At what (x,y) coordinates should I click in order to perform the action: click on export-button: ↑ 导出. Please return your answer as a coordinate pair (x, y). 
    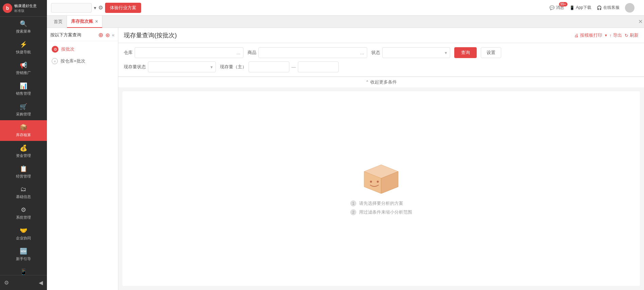
    Looking at the image, I should click on (616, 35).